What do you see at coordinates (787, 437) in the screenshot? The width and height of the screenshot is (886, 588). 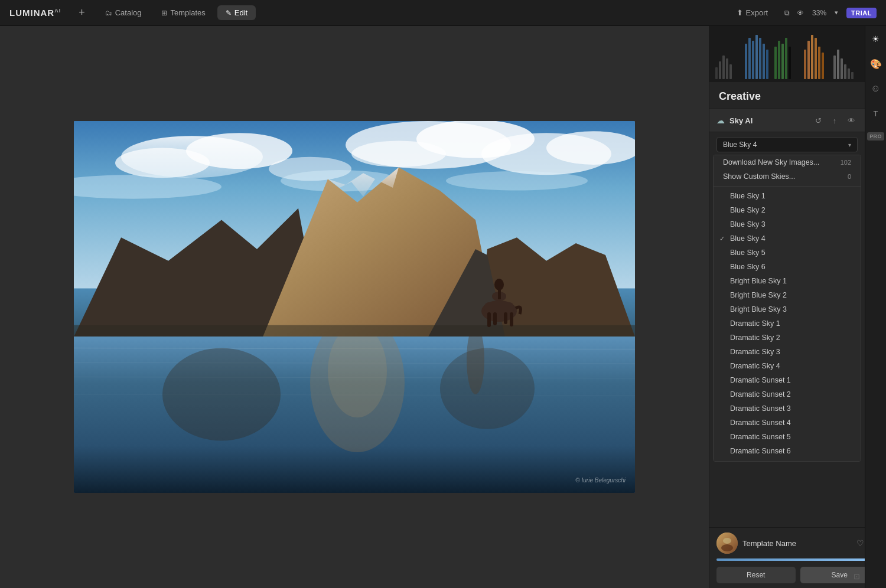 I see `sky-menu-dramatic-sunset-5: Dramatic Sunset 5` at bounding box center [787, 437].